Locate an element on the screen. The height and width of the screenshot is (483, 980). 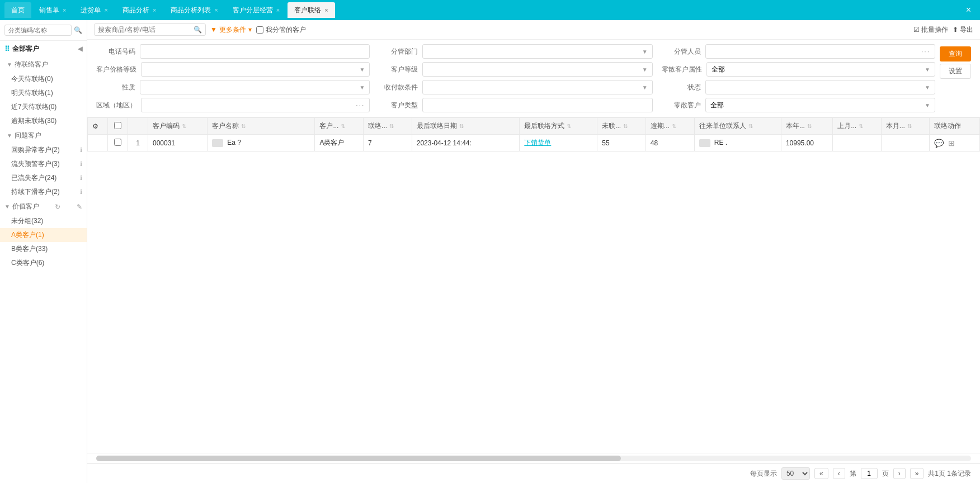
sort-last-month-icon: ⇅ is located at coordinates (861, 126).